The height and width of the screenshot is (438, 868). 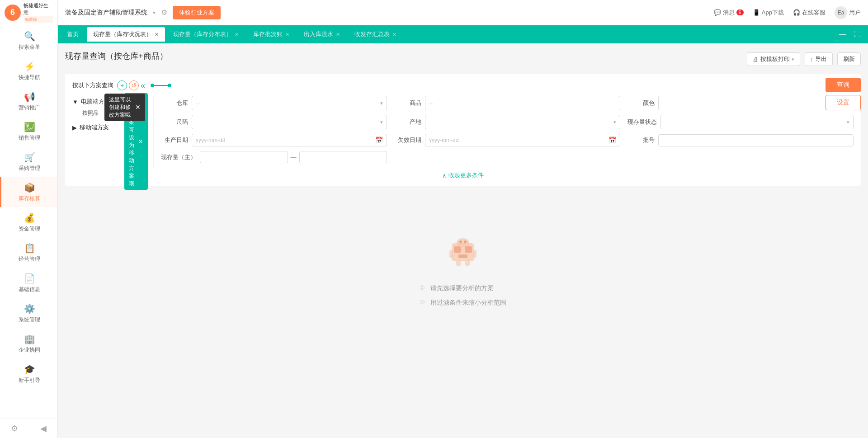 What do you see at coordinates (322, 34) in the screenshot?
I see `tab-inout-flow: 出入库流水 ✕` at bounding box center [322, 34].